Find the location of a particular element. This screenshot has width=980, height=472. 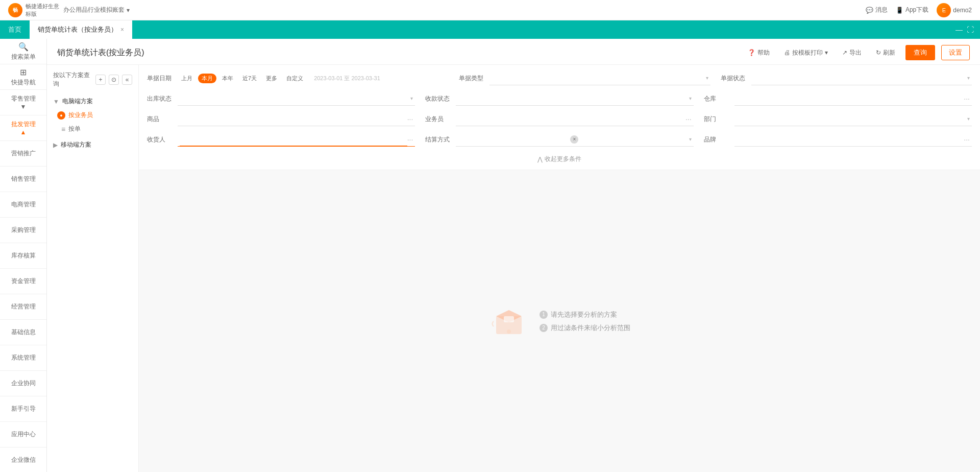

salesperson-scheme-icon: ● is located at coordinates (61, 115).